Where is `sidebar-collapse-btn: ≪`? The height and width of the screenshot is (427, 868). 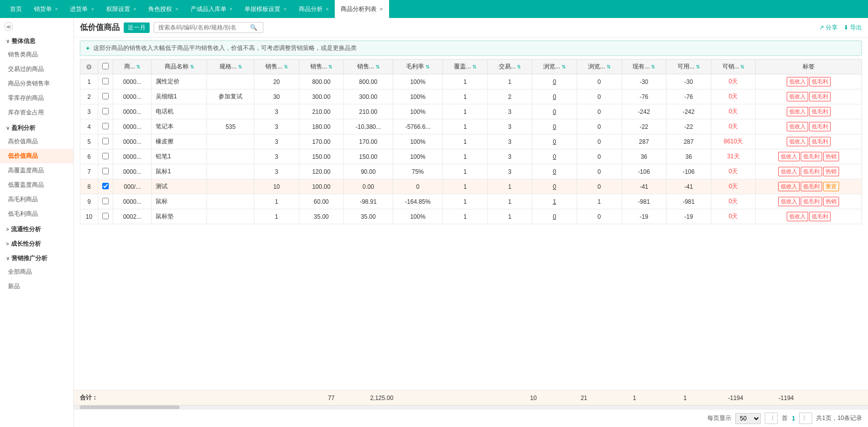 sidebar-collapse-btn: ≪ is located at coordinates (8, 26).